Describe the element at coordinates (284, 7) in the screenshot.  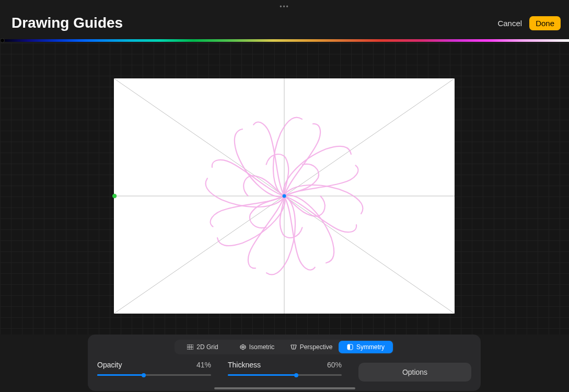
I see `more-icon: •••` at that location.